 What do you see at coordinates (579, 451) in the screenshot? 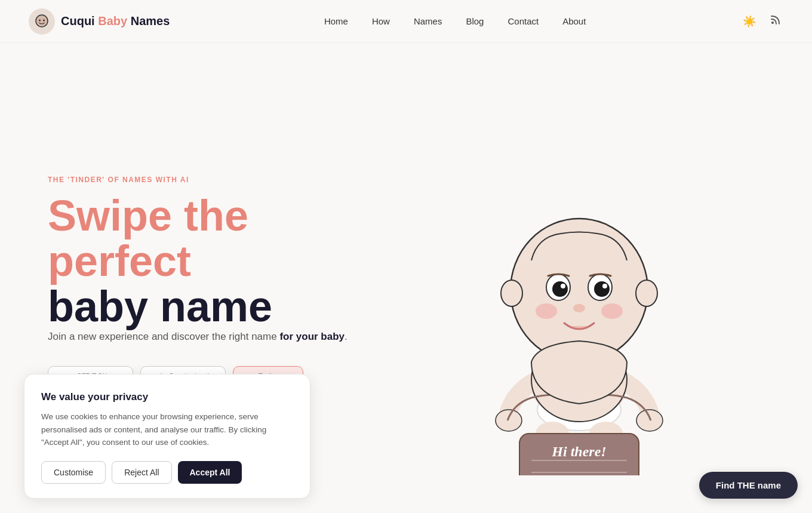
I see `svg-text: Hi there!` at bounding box center [579, 451].